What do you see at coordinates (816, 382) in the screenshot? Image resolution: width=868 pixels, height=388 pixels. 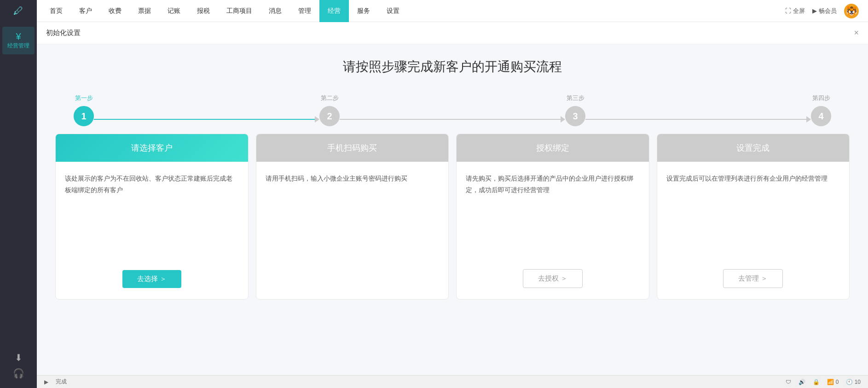 I see `lock-icon: 🔒` at bounding box center [816, 382].